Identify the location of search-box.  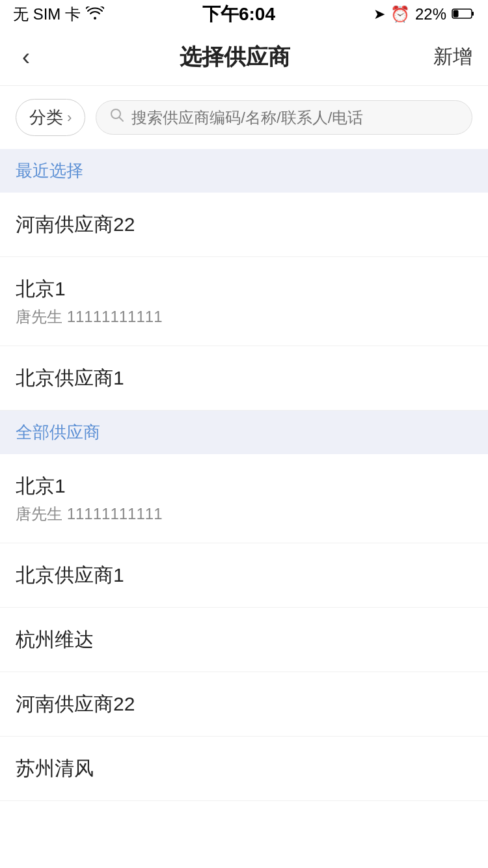
(284, 117).